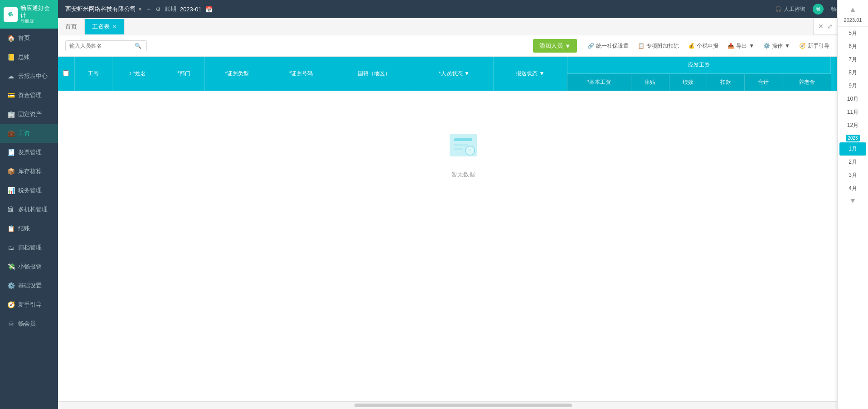 This screenshot has width=868, height=409. I want to click on sidebar-item-ledger: 📒总账, so click(29, 57).